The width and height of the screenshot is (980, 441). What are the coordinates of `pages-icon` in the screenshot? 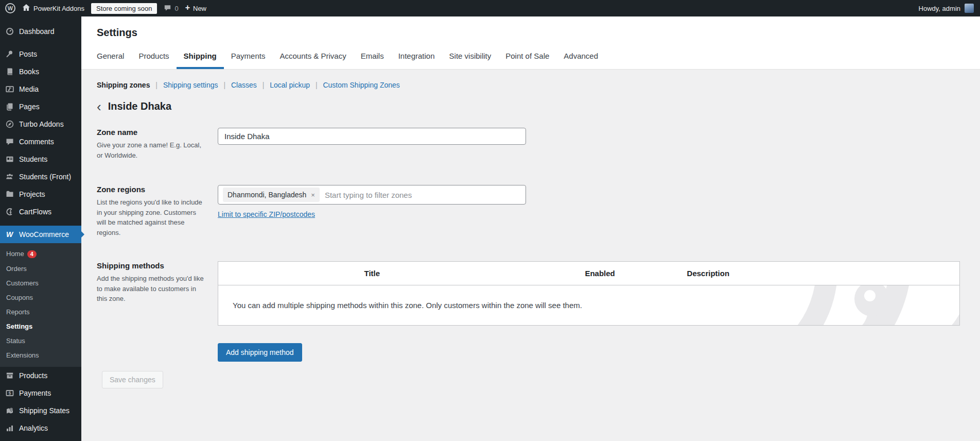 It's located at (9, 107).